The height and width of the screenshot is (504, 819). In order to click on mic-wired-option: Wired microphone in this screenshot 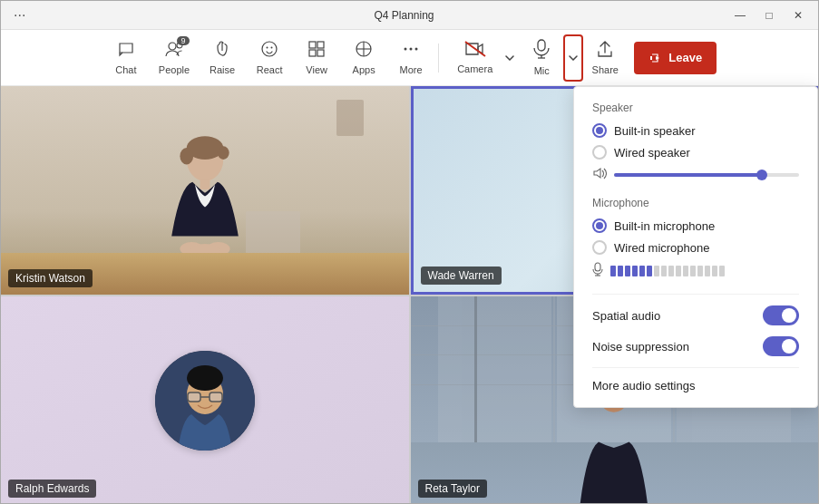, I will do `click(696, 247)`.